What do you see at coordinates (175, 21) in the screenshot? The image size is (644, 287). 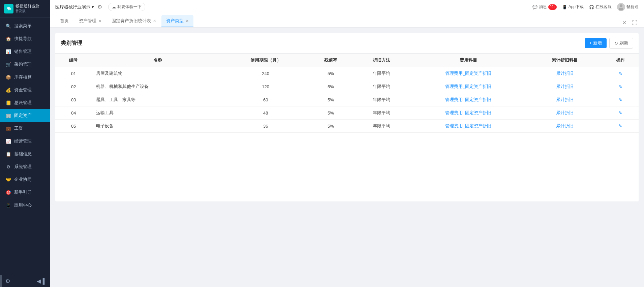 I see `tab-label-asset-type: 资产类型` at bounding box center [175, 21].